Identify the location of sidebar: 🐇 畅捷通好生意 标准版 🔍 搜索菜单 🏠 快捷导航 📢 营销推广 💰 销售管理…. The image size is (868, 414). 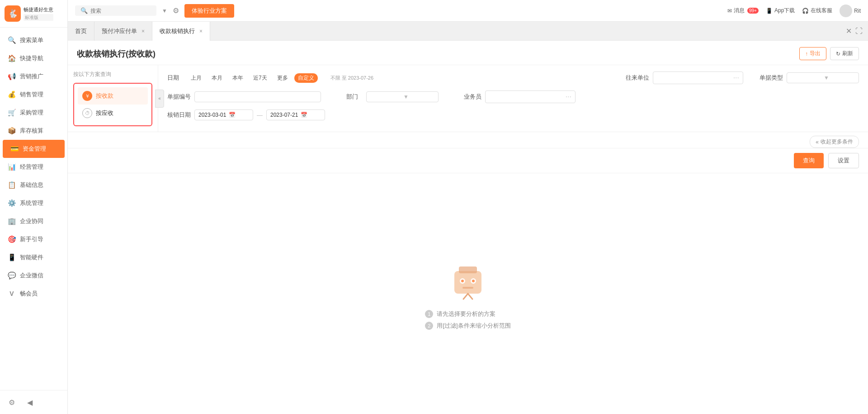
(34, 207).